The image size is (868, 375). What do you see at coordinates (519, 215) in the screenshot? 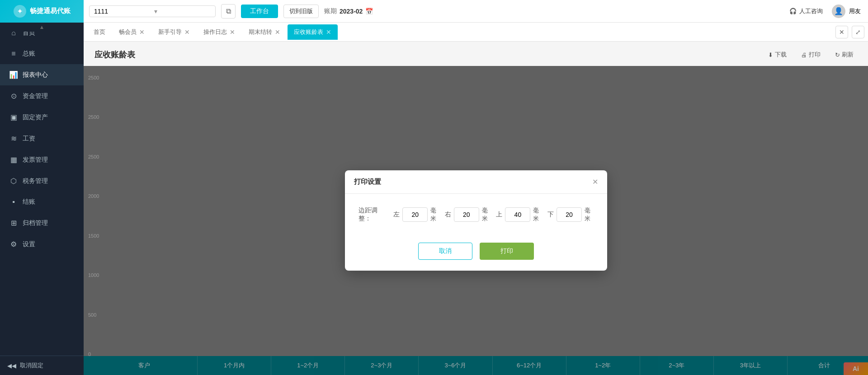
I see `margin-top-group: 上 毫米` at bounding box center [519, 215].